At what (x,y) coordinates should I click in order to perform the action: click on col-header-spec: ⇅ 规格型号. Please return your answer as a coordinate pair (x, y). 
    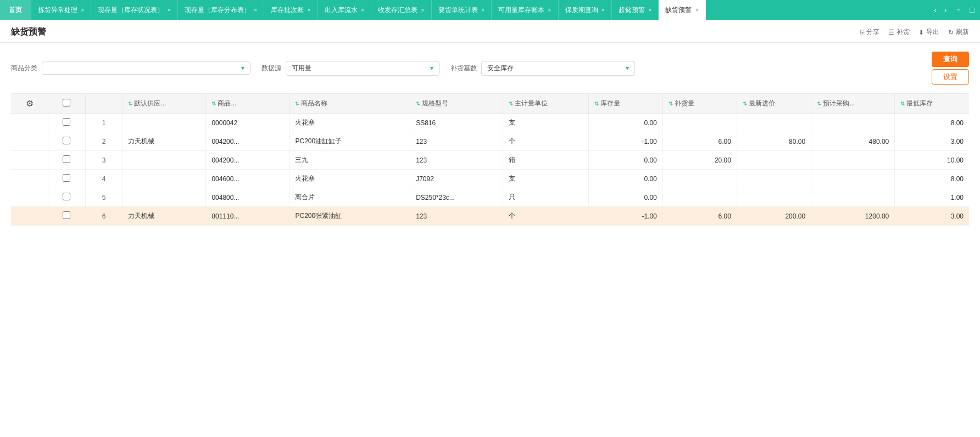
    Looking at the image, I should click on (457, 104).